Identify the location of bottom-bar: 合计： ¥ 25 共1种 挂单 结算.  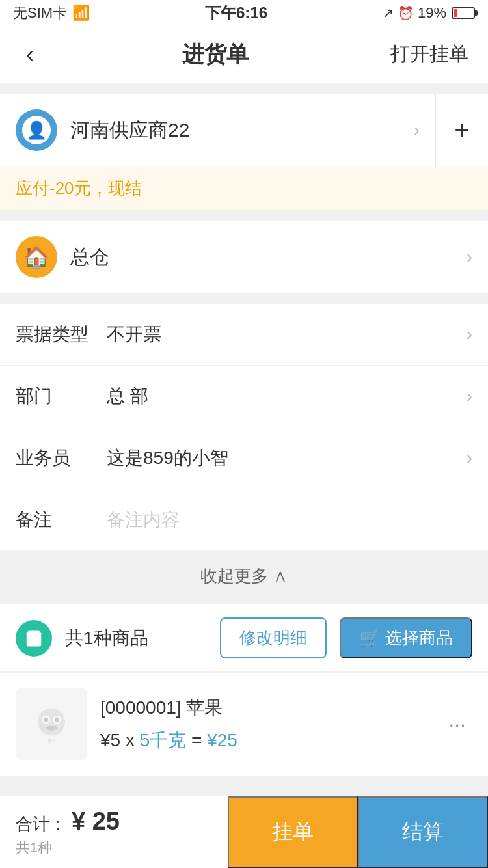
(244, 832).